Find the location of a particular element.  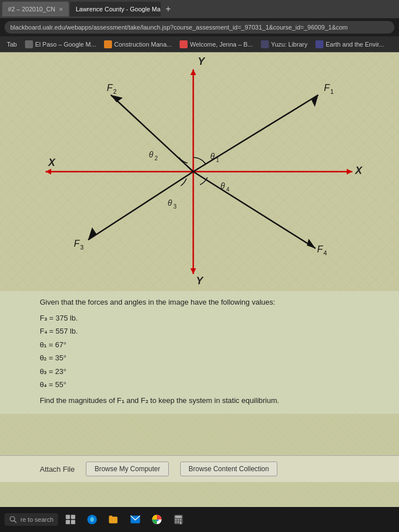

value-theta2: θ₂ = 35° is located at coordinates (211, 358).